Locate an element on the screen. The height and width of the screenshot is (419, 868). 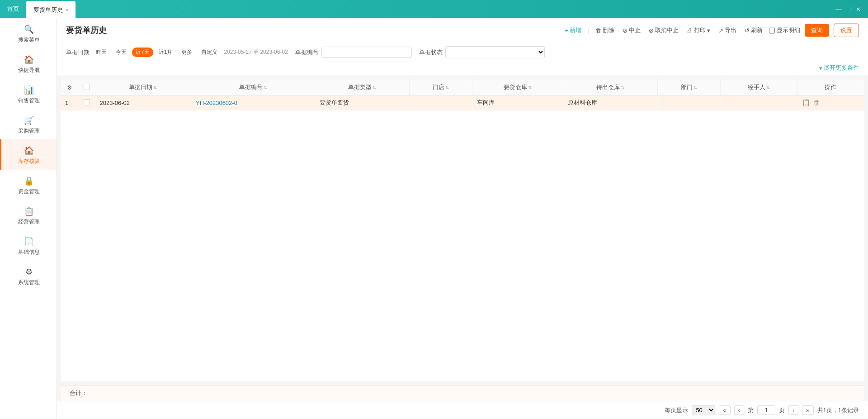
dept-sort-icon: ⇅ is located at coordinates (695, 88).